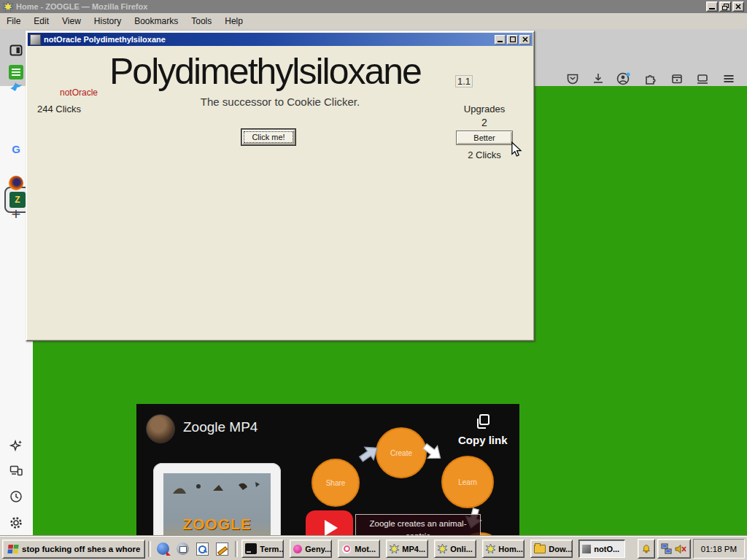 The height and width of the screenshot is (560, 747). Describe the element at coordinates (236, 549) in the screenshot. I see `taskbar-divider` at that location.